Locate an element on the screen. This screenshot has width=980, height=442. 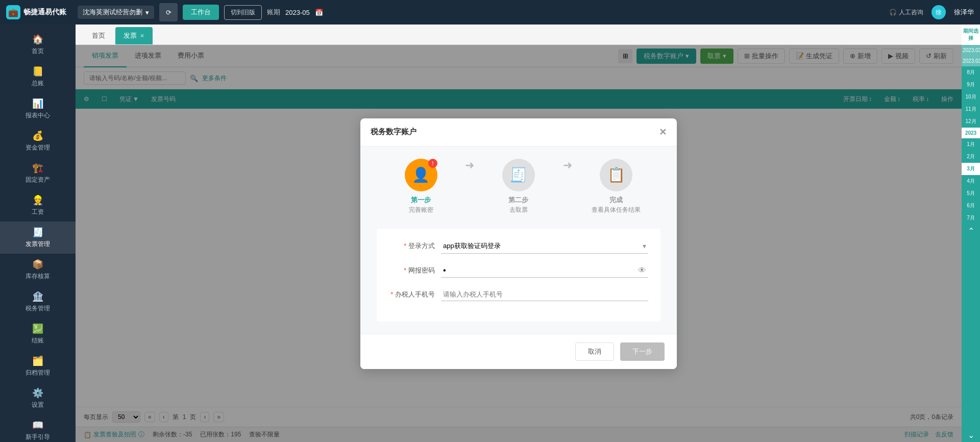
company-name: 沈海英测试经营勿删 is located at coordinates (112, 12).